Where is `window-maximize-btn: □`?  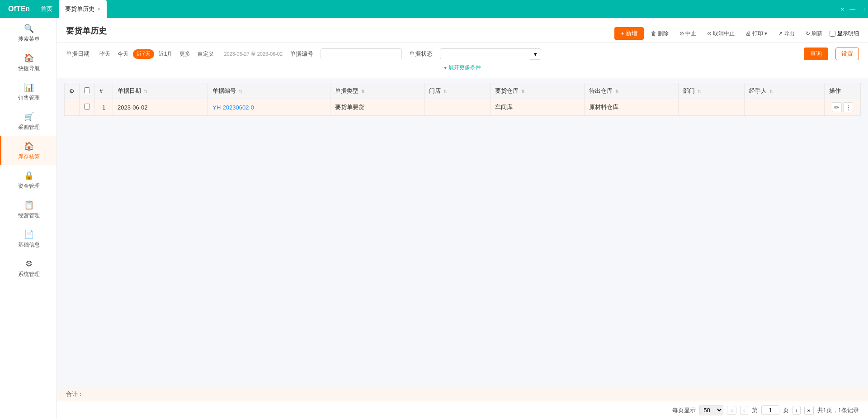 window-maximize-btn: □ is located at coordinates (863, 9).